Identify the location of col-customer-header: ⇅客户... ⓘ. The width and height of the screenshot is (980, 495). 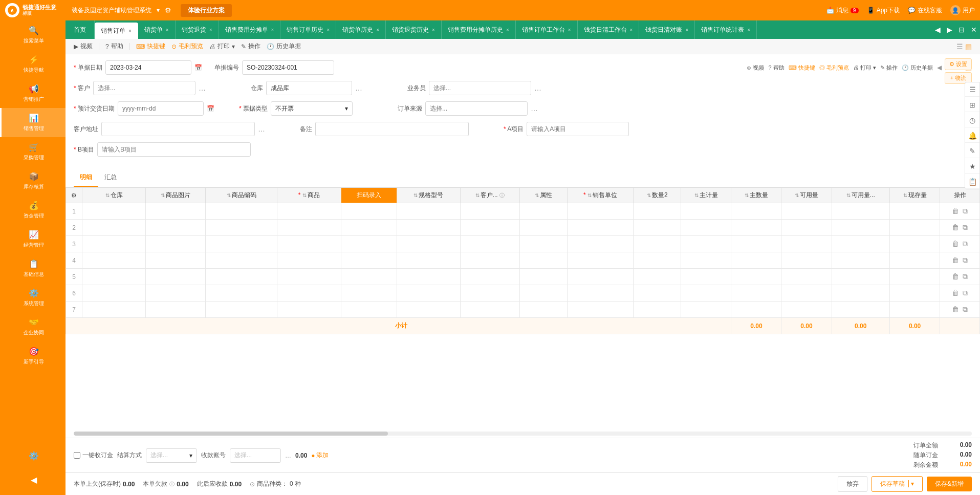
(490, 196).